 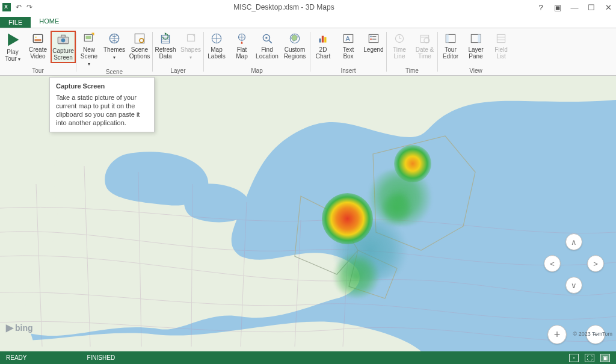 I want to click on group-view-label: View, so click(x=476, y=71).